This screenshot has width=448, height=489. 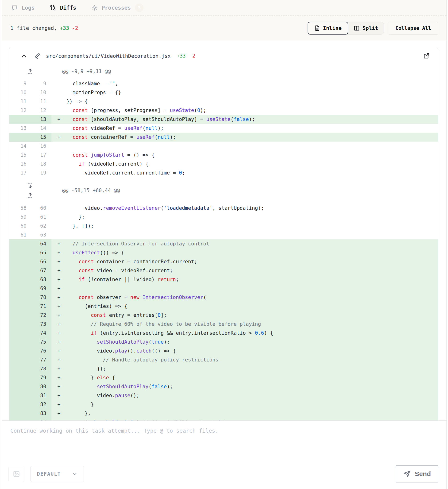 I want to click on code-line: const observer = new IntersectionObserve…, so click(x=252, y=297).